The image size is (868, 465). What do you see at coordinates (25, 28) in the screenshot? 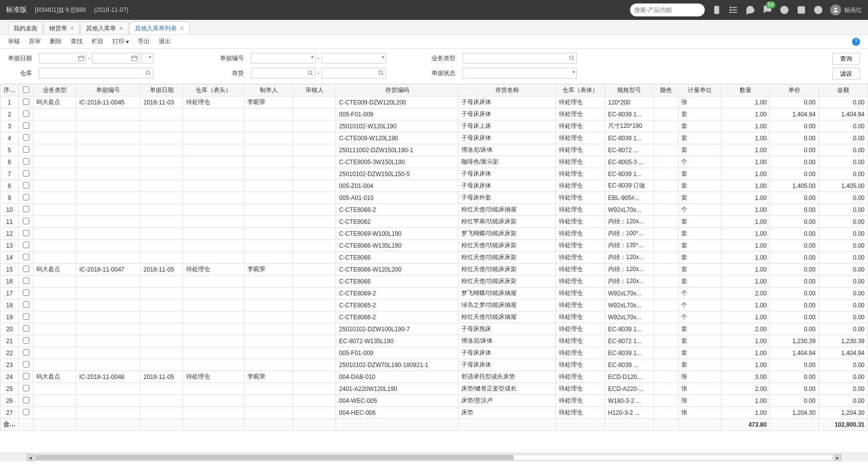
I see `tab-我的桌面: 我的桌面` at bounding box center [25, 28].